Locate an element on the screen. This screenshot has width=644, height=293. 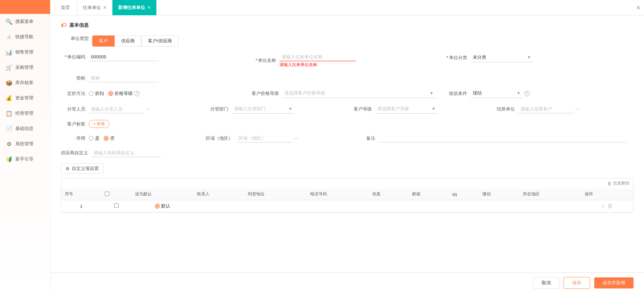
col-fax: 传真 is located at coordinates (388, 194).